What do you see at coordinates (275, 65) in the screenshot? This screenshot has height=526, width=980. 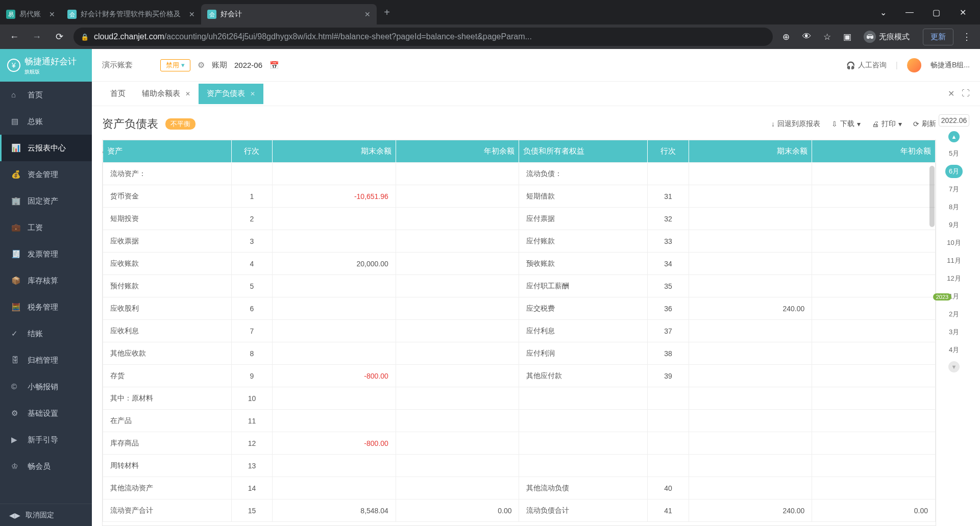 I see `calendar-icon: 📅` at bounding box center [275, 65].